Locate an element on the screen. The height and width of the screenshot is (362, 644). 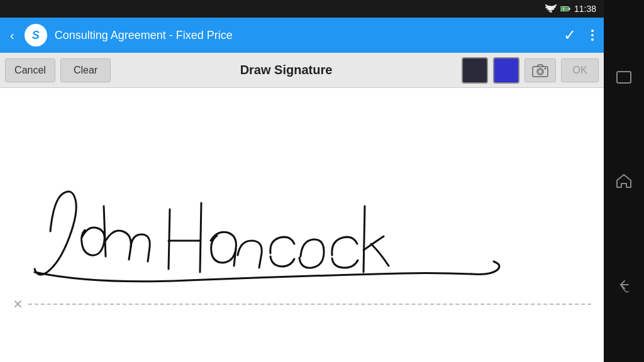
home-icon is located at coordinates (624, 181).